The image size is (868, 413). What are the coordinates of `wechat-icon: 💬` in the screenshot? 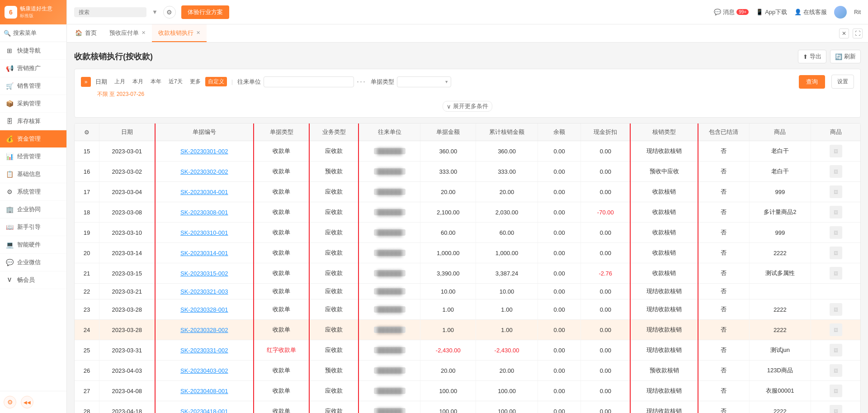 It's located at (9, 262).